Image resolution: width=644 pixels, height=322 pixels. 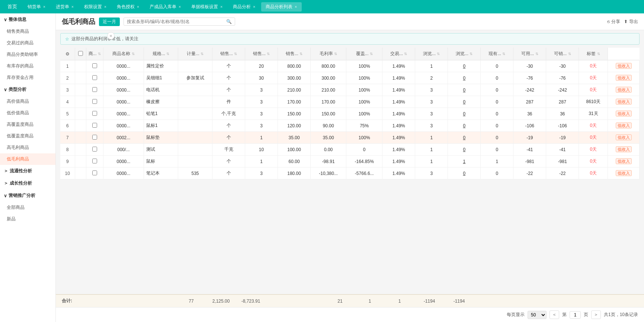 What do you see at coordinates (563, 54) in the screenshot?
I see `col-saleable: 可销... ⇅` at bounding box center [563, 54].